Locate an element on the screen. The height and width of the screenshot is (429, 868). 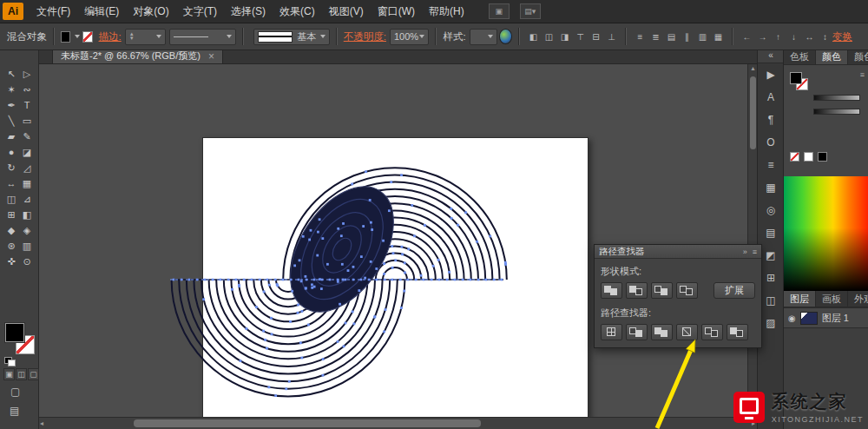
align-horizontal-center-icon: ◫ is located at coordinates (549, 36).